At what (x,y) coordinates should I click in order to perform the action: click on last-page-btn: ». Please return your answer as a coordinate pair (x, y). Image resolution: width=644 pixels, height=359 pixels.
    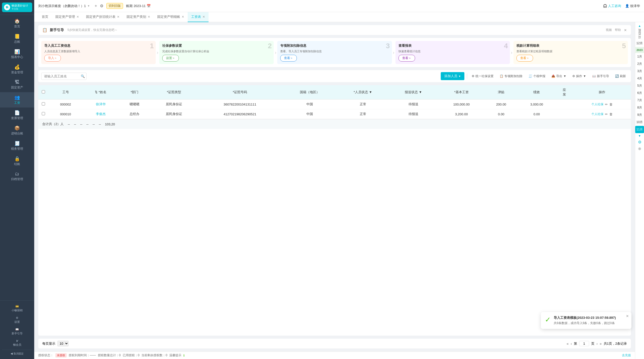
    Looking at the image, I should click on (601, 344).